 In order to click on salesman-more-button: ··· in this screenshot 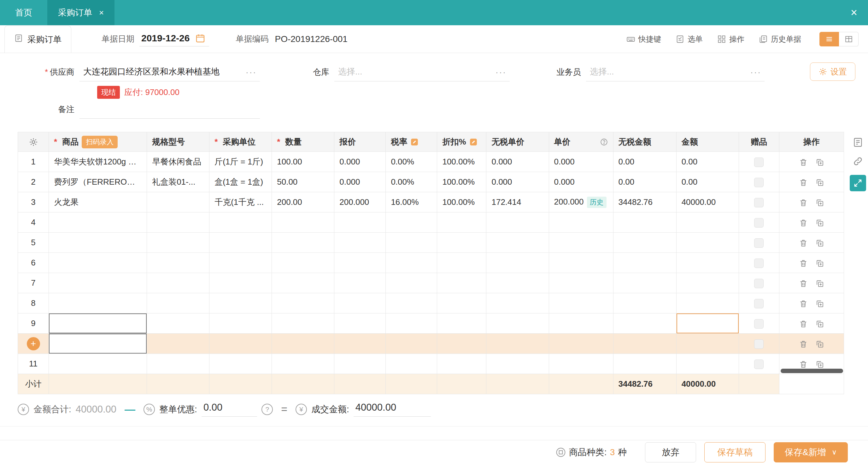, I will do `click(756, 72)`.